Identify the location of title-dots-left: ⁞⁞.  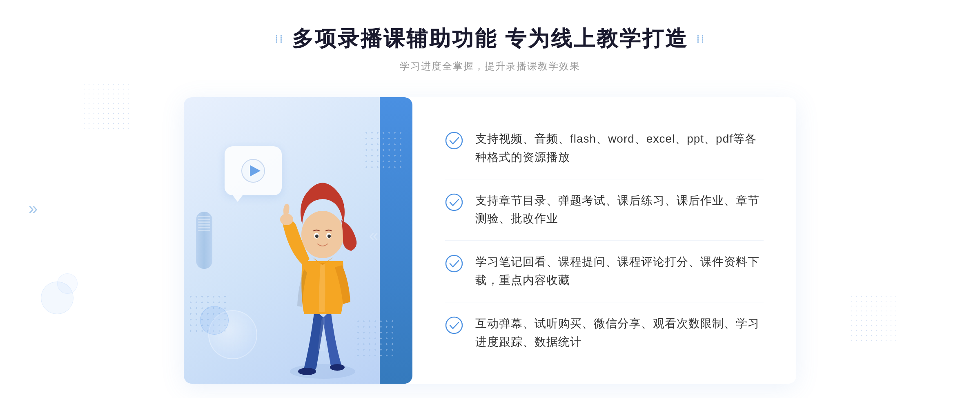
(279, 39).